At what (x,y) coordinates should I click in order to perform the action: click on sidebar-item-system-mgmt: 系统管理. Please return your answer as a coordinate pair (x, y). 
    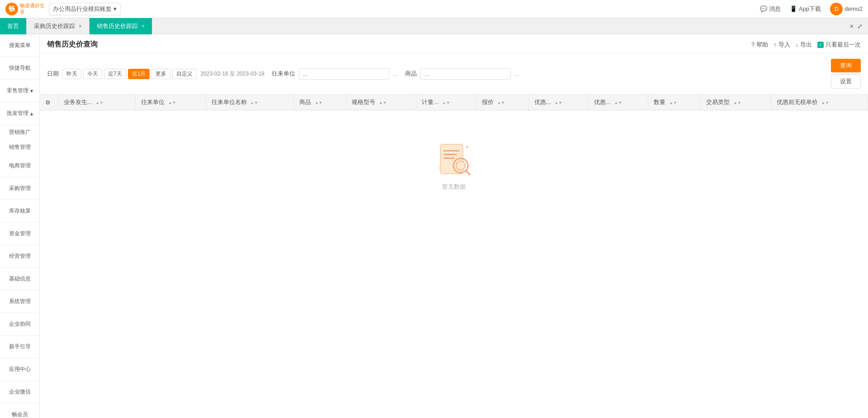
    Looking at the image, I should click on (20, 302).